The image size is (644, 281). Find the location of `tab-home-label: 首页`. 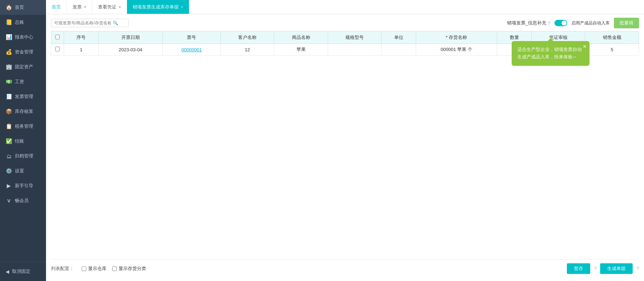

tab-home-label: 首页 is located at coordinates (56, 7).